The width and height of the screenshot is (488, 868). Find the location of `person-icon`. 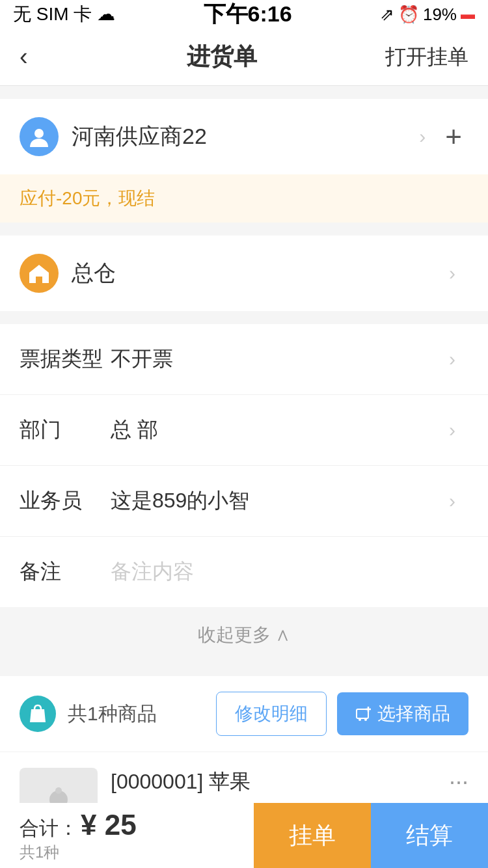

person-icon is located at coordinates (39, 137).